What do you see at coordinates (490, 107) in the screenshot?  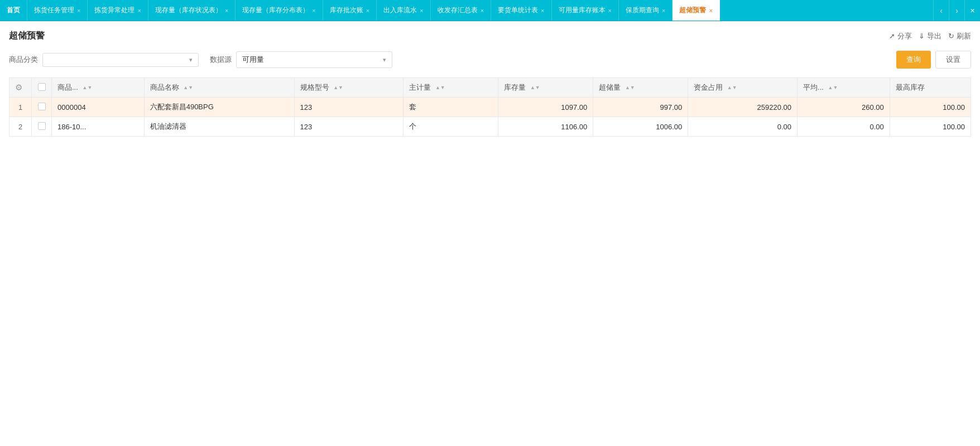 I see `table-row: 1 0000004 六配套新昌490BPG 123 套 1097.00 997.…` at bounding box center [490, 107].